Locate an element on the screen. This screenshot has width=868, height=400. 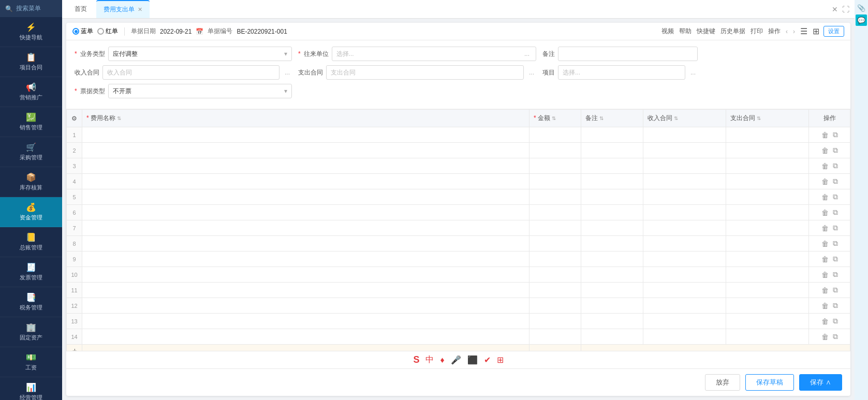
income-sort-icon: ⇅ is located at coordinates (676, 118).